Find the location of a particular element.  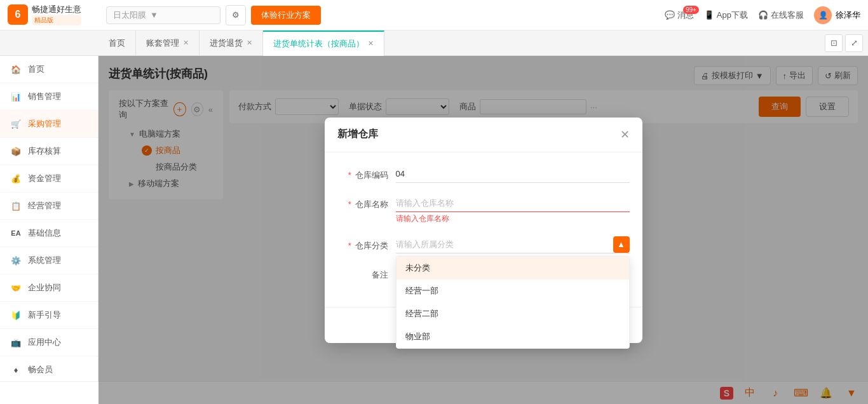

tab-controls: ⊡ ⤢ is located at coordinates (846, 43).